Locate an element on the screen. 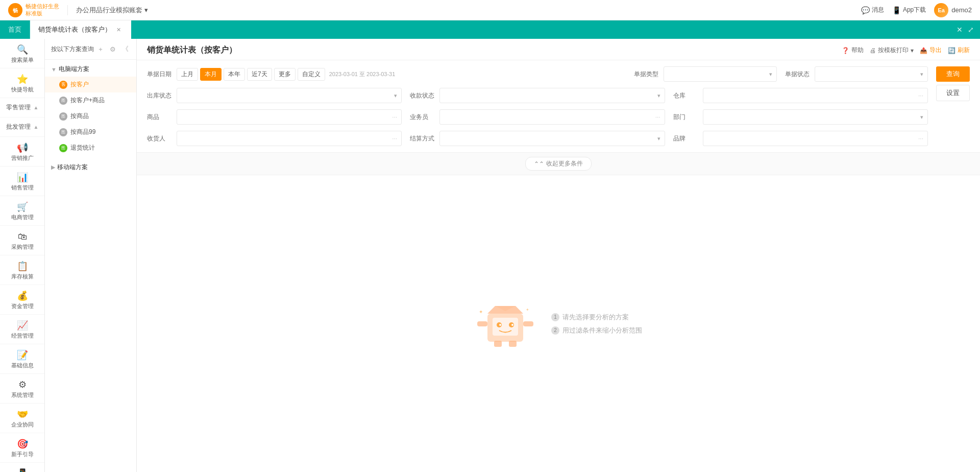 This screenshot has width=980, height=472. logo-text-line1: 畅捷信好生意 is located at coordinates (42, 6).